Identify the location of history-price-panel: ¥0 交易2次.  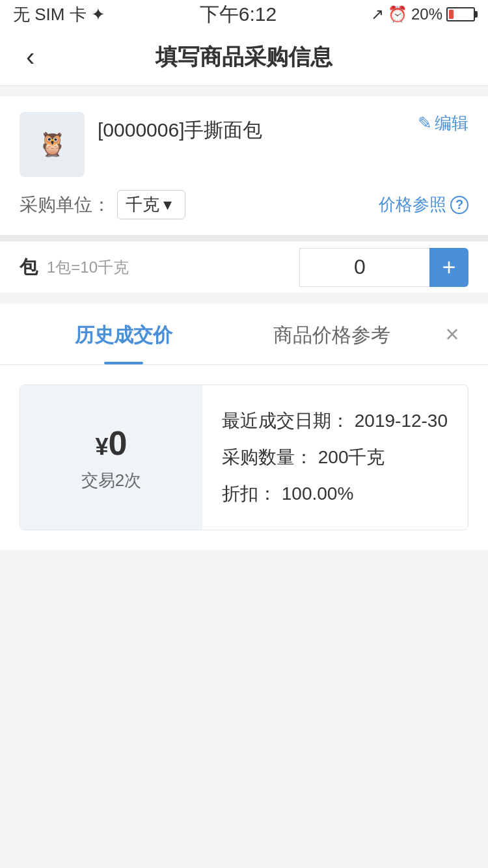
(111, 457).